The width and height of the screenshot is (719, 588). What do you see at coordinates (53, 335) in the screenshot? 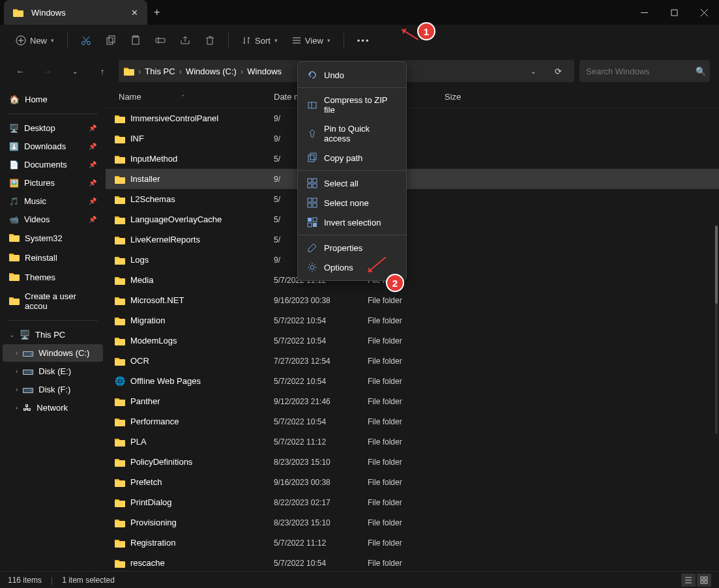
I see `sidebar-thispc: ⌄ 🖥️ This PC` at bounding box center [53, 335].